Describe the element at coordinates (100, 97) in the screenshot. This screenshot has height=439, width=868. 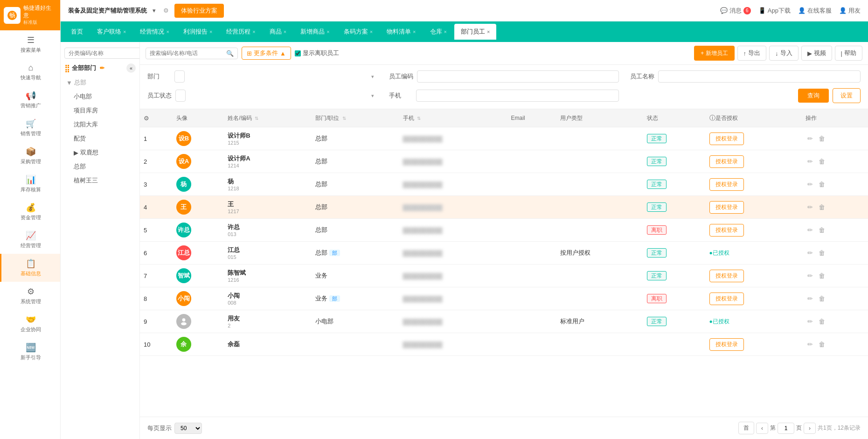
I see `dept-item-xiaodian: 小电部` at that location.